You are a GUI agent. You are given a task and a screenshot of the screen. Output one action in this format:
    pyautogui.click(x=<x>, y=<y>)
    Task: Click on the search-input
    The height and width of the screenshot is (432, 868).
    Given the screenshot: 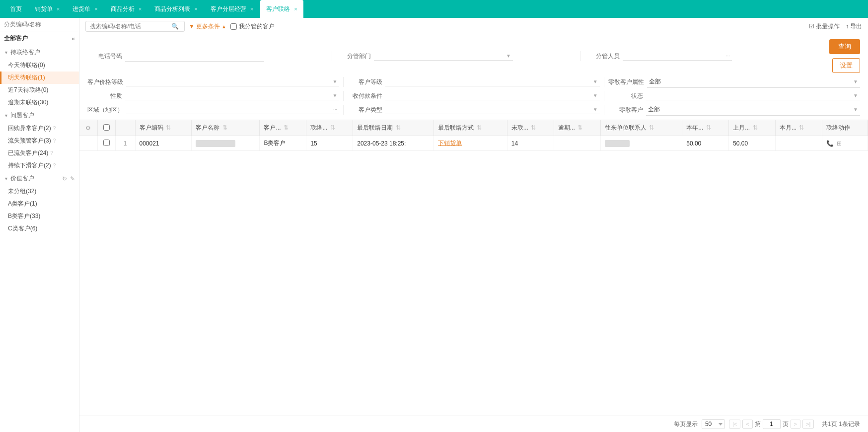 What is the action you would take?
    pyautogui.click(x=130, y=26)
    